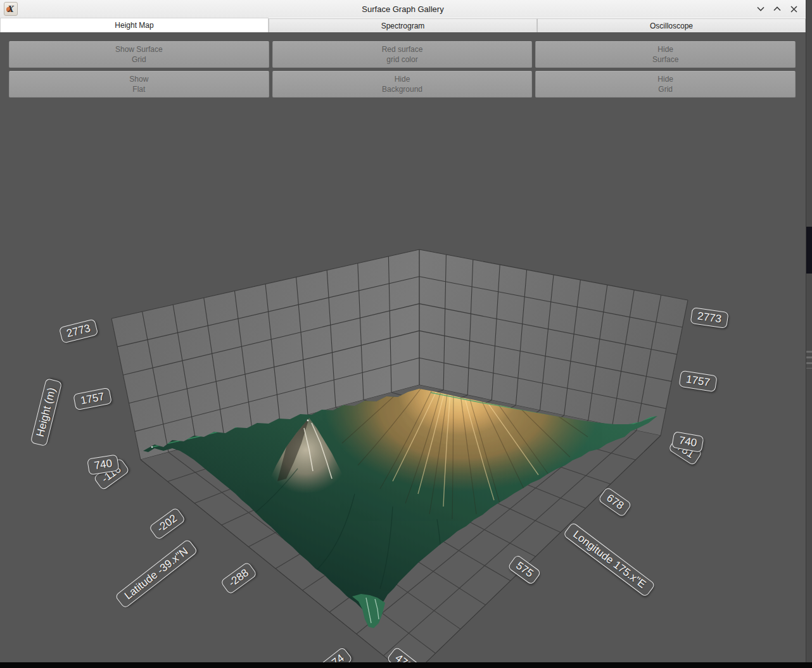 The height and width of the screenshot is (668, 812). What do you see at coordinates (671, 25) in the screenshot?
I see `tab-oscilloscope: Oscilloscope` at bounding box center [671, 25].